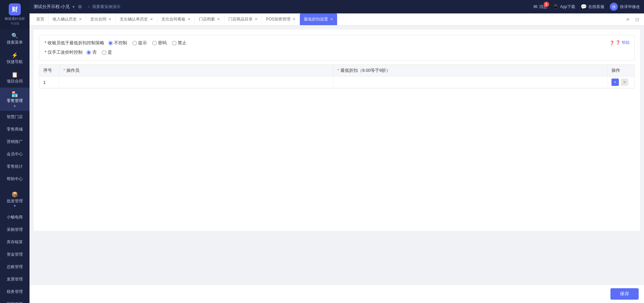 The height and width of the screenshot is (303, 644). Describe the element at coordinates (104, 52) in the screenshot. I see `manual-yes-radio` at that location.